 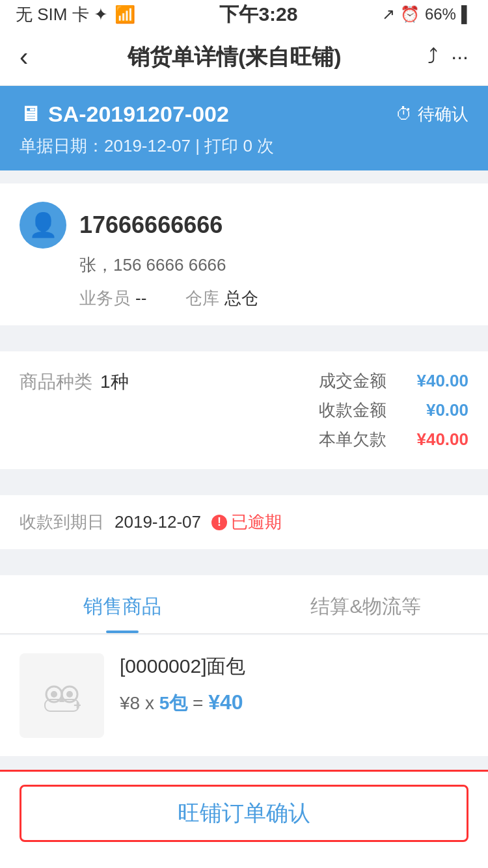 I want to click on status-bar-time: 下午3:28, so click(x=258, y=14).